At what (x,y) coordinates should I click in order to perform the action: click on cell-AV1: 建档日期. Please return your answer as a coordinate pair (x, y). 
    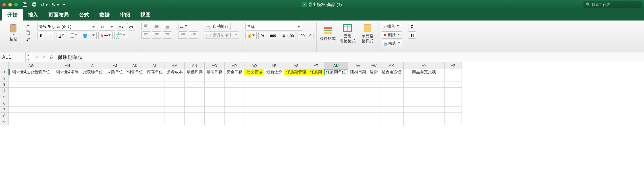
    Looking at the image, I should click on (358, 72).